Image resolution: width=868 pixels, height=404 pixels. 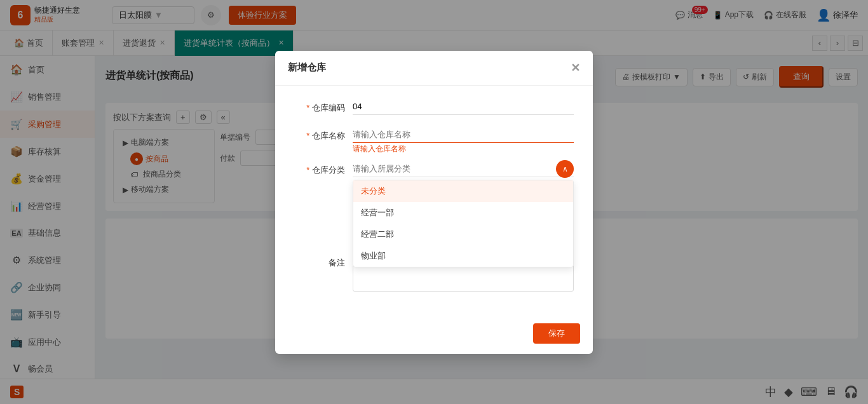 I want to click on dropdown-item-dept1: 经营一部, so click(x=463, y=213).